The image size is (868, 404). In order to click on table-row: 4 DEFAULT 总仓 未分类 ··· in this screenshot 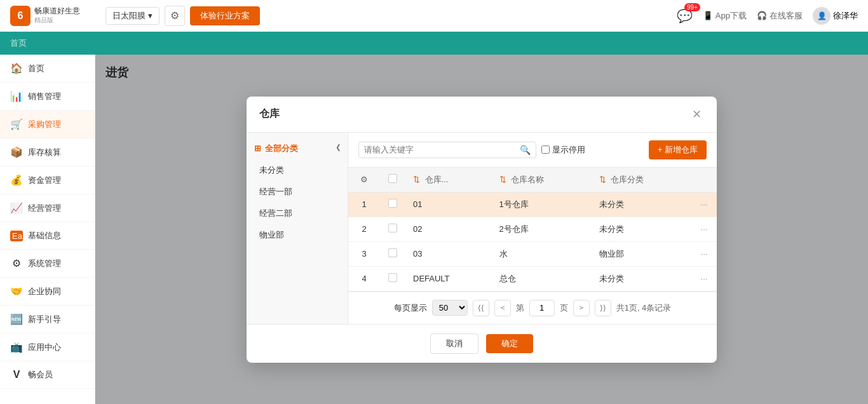, I will do `click(532, 278)`.